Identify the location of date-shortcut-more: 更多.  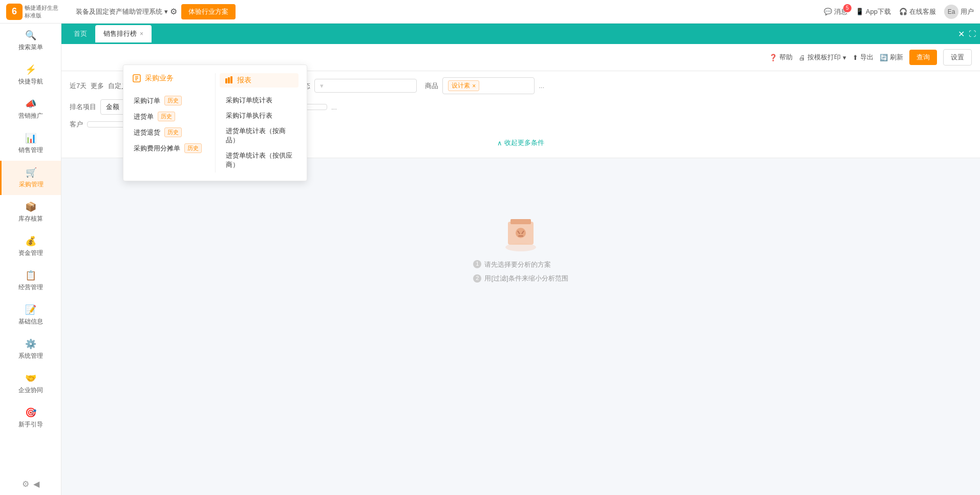
(97, 86).